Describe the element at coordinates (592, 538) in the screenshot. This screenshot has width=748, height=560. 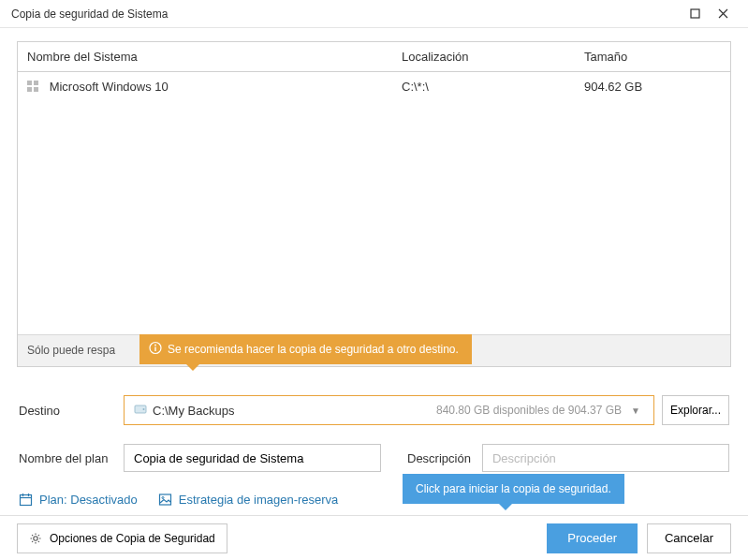
I see `proceed-button: Proceder` at that location.